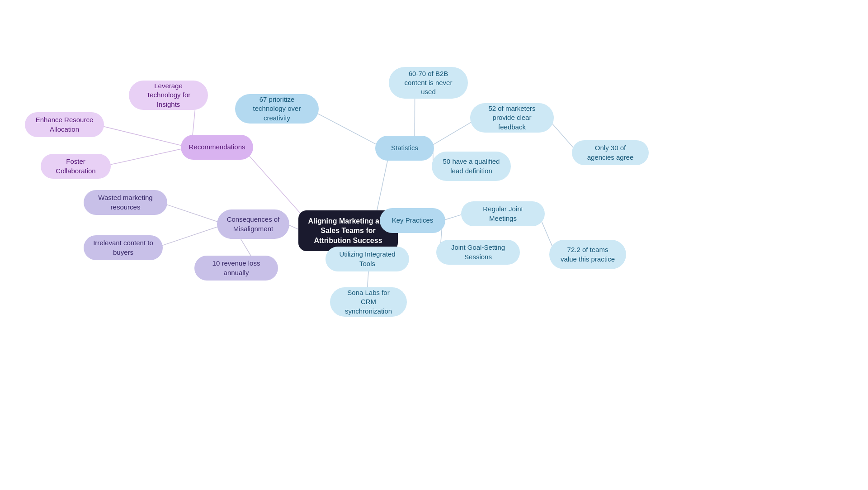 Image resolution: width=868 pixels, height=490 pixels. I want to click on node-keypractices: Key Practices, so click(412, 221).